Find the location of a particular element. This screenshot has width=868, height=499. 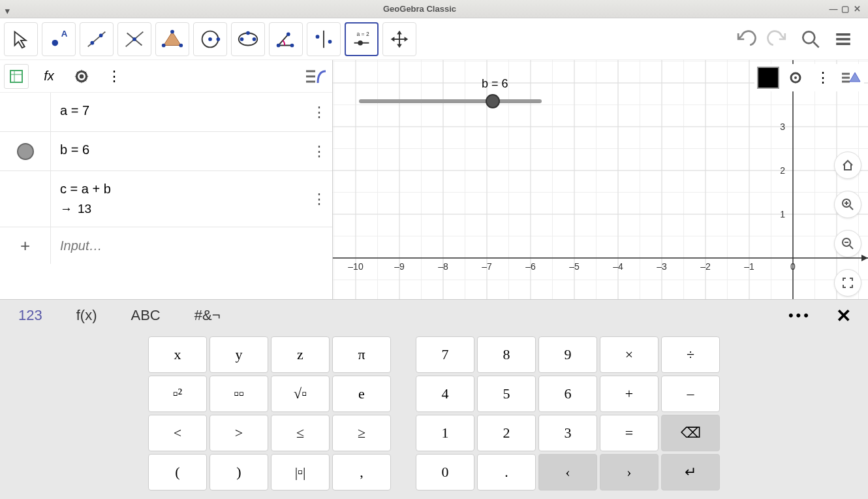

menu-button is located at coordinates (843, 39).